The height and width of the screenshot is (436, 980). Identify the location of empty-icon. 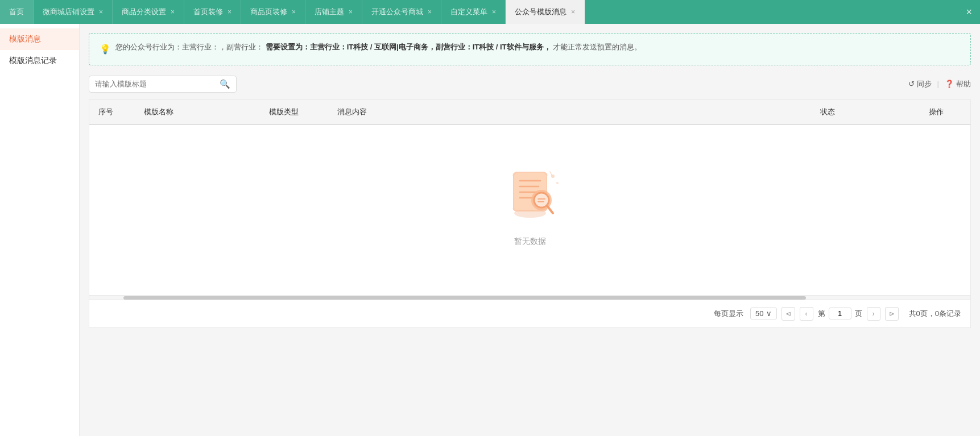
(530, 193).